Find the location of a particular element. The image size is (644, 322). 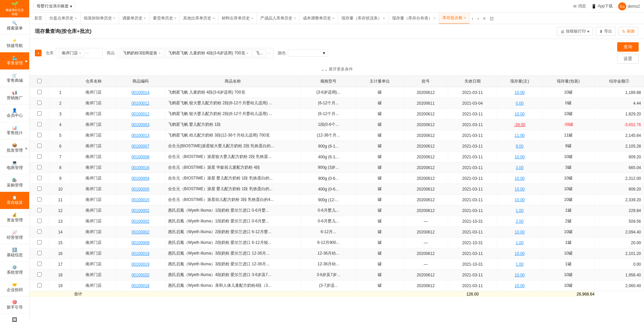

account-selector: 母婴行业演示账套 ▾ is located at coordinates (54, 6).